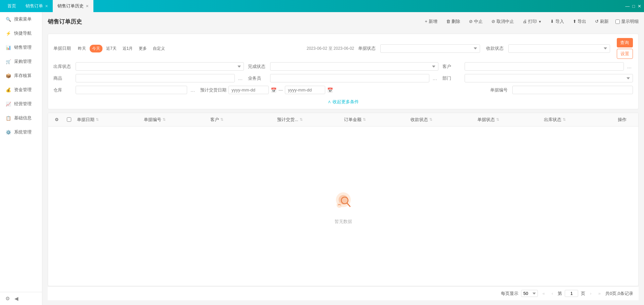 The image size is (644, 305). Describe the element at coordinates (625, 43) in the screenshot. I see `query-button: 查询` at that location.